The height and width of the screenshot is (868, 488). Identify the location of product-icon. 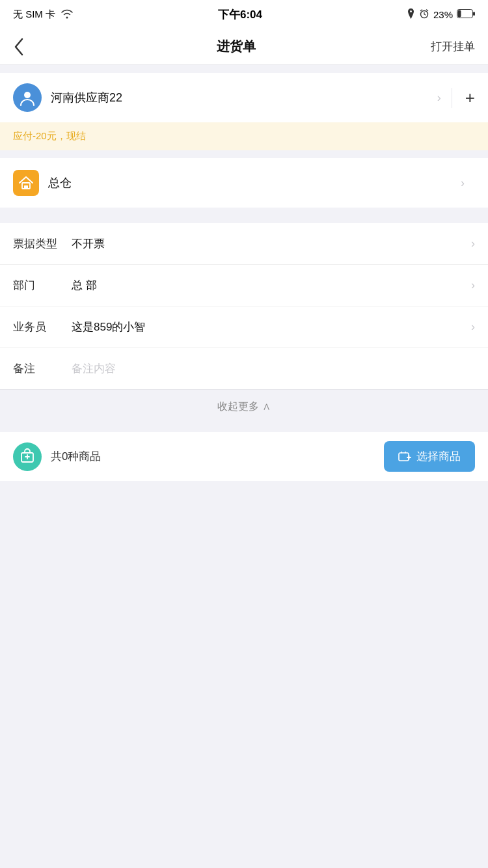
(27, 457).